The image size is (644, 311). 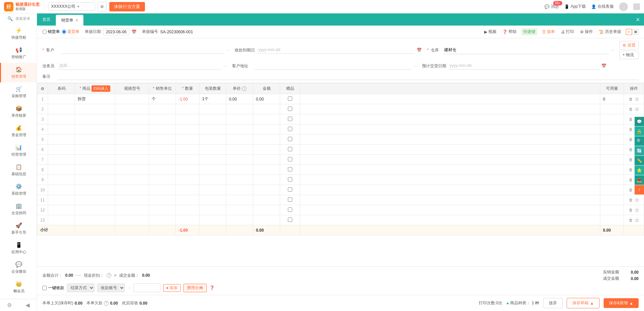 I want to click on help-btn: ❓ 帮助, so click(x=509, y=32).